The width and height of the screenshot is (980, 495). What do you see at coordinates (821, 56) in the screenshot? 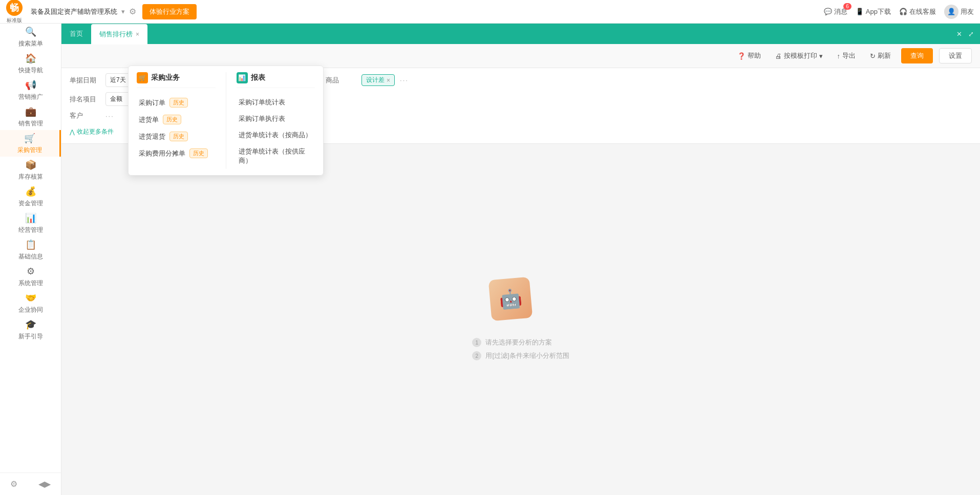
I see `print-arrow-icon: ▾` at bounding box center [821, 56].